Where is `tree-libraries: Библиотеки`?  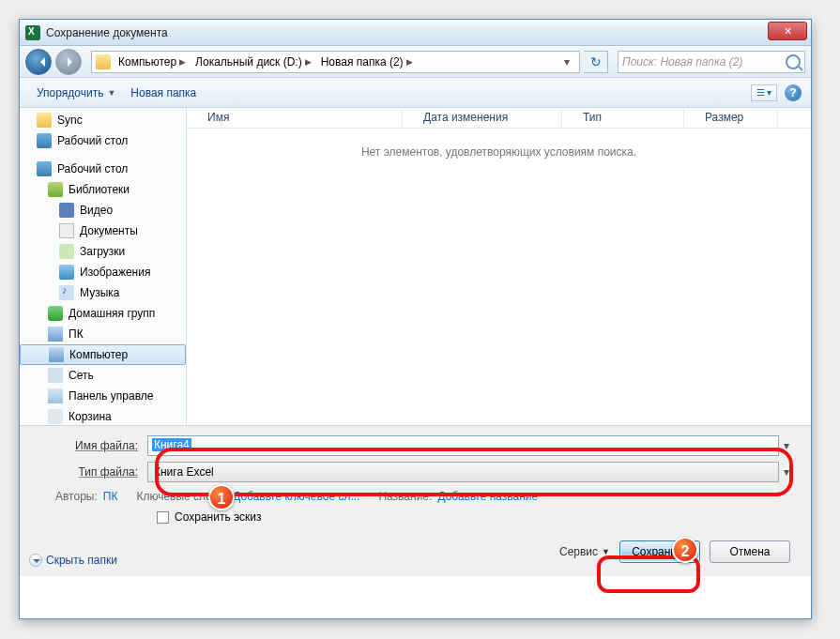
tree-libraries: Библиотеки is located at coordinates (103, 190).